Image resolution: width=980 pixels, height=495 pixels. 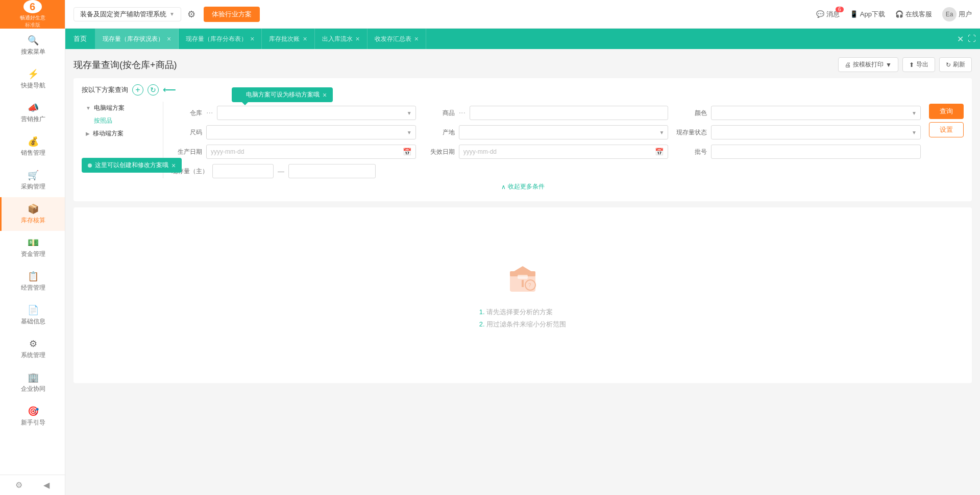 I want to click on sidebar-item-guide: ⚡ 快捷导航, so click(x=33, y=79).